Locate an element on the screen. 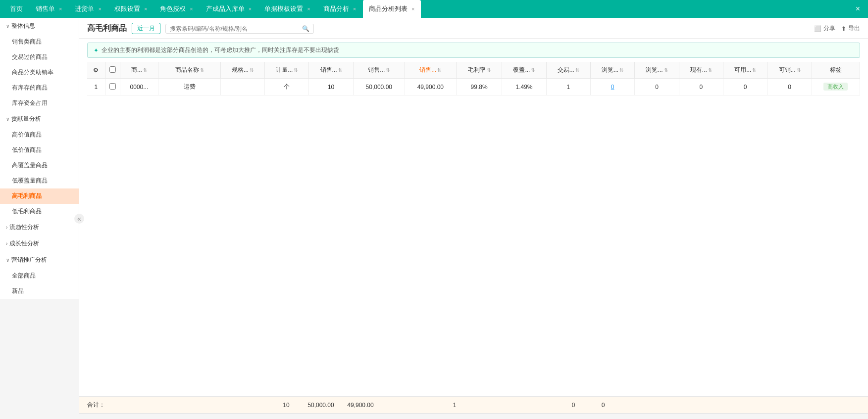  sidebar-item-low-coverage: 低覆盖量商品 is located at coordinates (40, 181).